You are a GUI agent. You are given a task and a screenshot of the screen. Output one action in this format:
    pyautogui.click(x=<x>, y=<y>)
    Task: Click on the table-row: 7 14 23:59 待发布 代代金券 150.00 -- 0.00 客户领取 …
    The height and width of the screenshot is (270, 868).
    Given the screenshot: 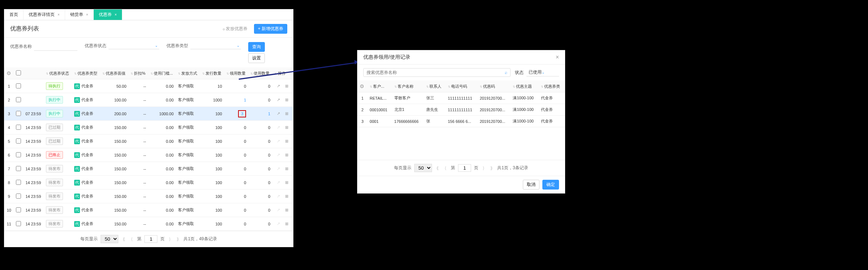 What is the action you would take?
    pyautogui.click(x=149, y=169)
    